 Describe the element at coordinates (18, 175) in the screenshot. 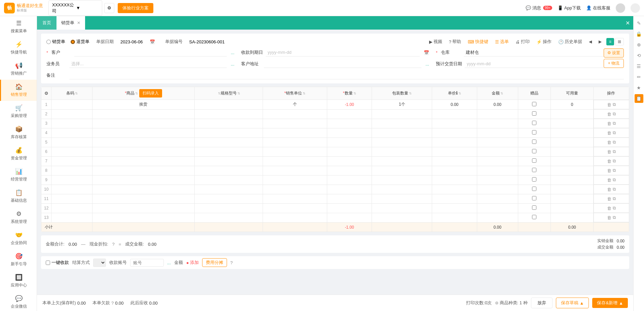

I see `sidebar-item-operations: 📊 经营管理` at that location.